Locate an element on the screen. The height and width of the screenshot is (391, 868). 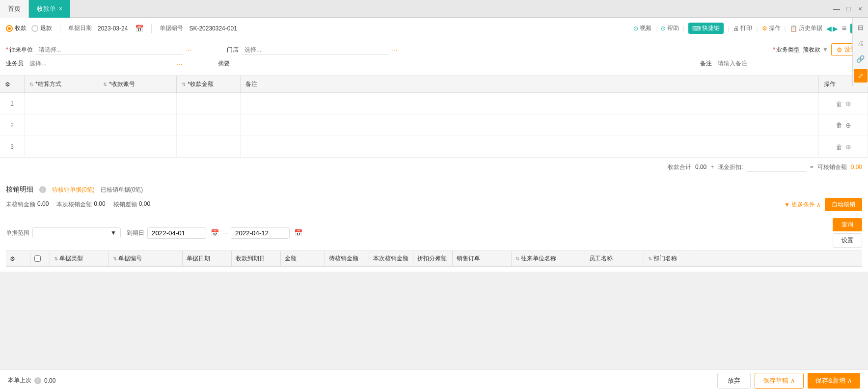
btable-settings-icon: ⚙ is located at coordinates (13, 259).